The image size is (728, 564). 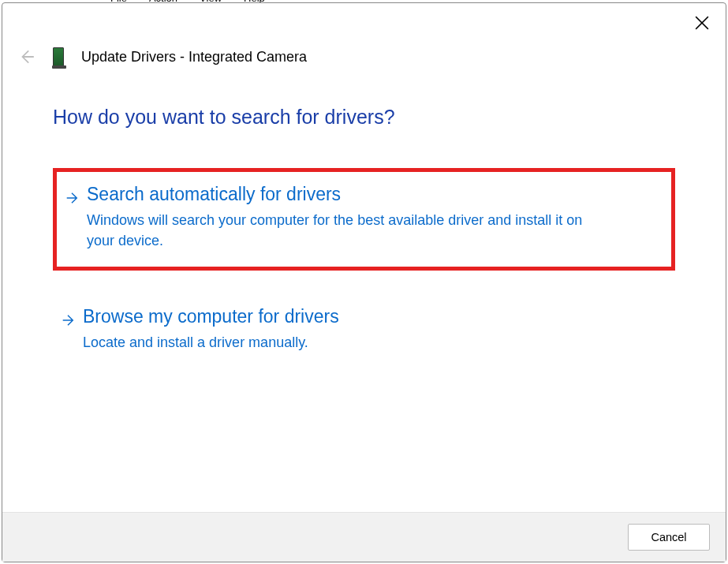 I want to click on close-icon, so click(x=702, y=23).